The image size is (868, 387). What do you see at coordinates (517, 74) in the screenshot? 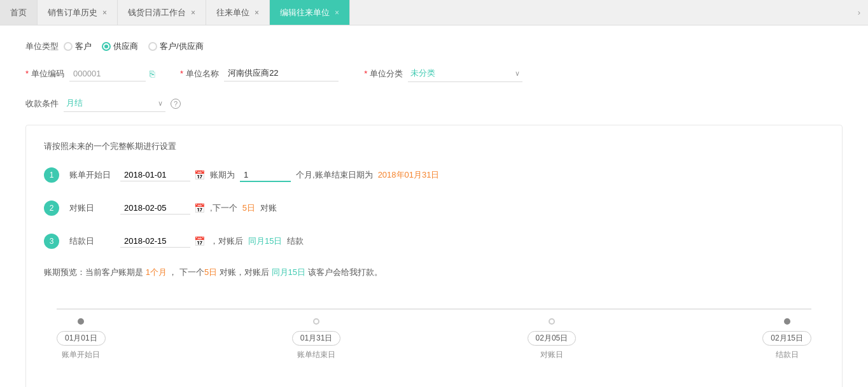
I see `unit-category-arrow-icon: ∨` at bounding box center [517, 74].